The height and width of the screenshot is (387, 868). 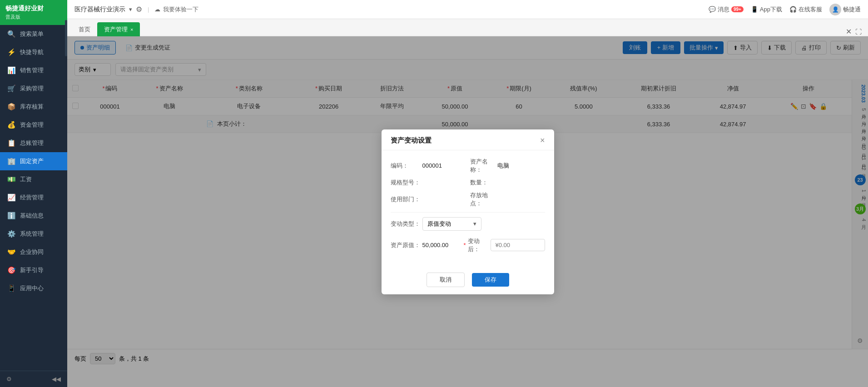 I want to click on tab-asset-management: 资产管理 ×, so click(x=119, y=29).